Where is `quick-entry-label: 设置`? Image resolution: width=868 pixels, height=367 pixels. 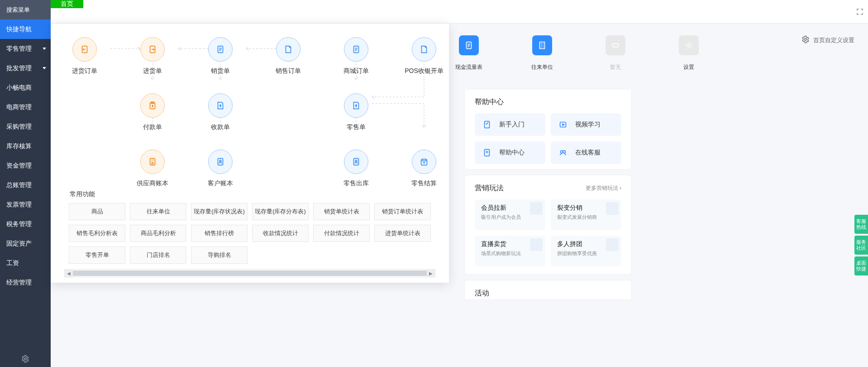
quick-entry-label: 设置 is located at coordinates (689, 67).